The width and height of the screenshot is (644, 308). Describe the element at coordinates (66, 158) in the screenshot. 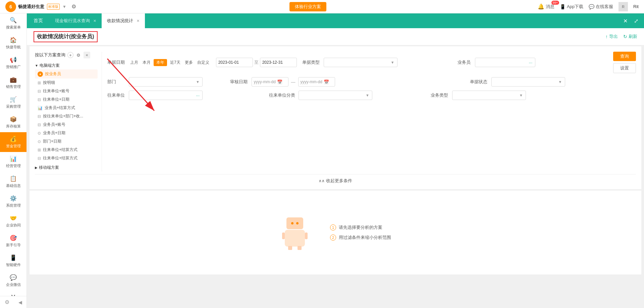

I see `scheme-item-unit-settlement-2: ⊟ 往来单位+结算方式` at that location.